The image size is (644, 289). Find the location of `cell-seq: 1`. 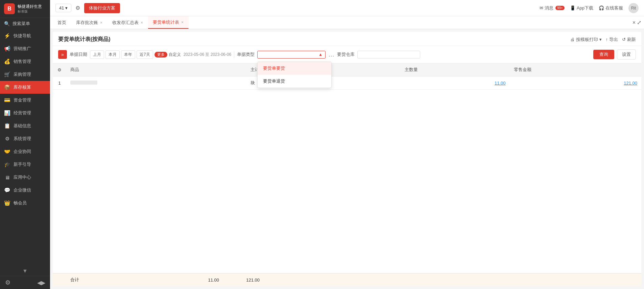

cell-seq: 1 is located at coordinates (59, 83).